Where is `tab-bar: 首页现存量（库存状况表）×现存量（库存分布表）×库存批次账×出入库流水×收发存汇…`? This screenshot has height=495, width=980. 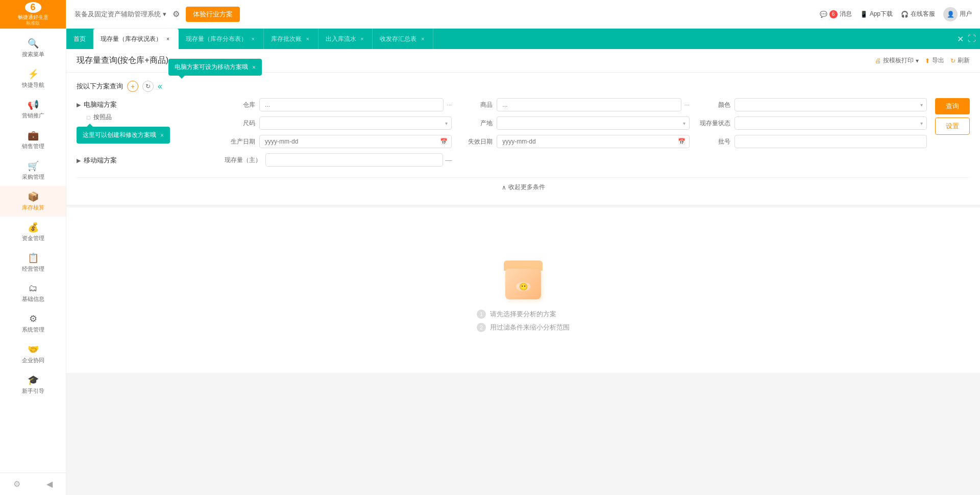 tab-bar: 首页现存量（库存状况表）×现存量（库存分布表）×库存批次账×出入库流水×收发存汇… is located at coordinates (523, 39).